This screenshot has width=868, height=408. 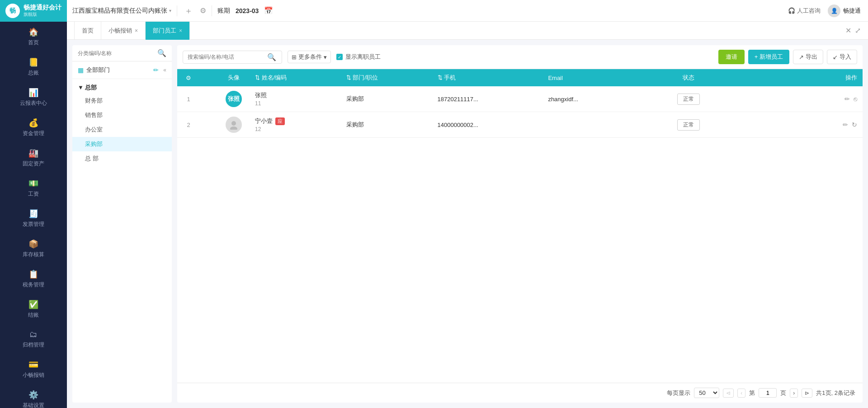 I want to click on cell-actions-1: ✏ ⎋, so click(x=805, y=99).